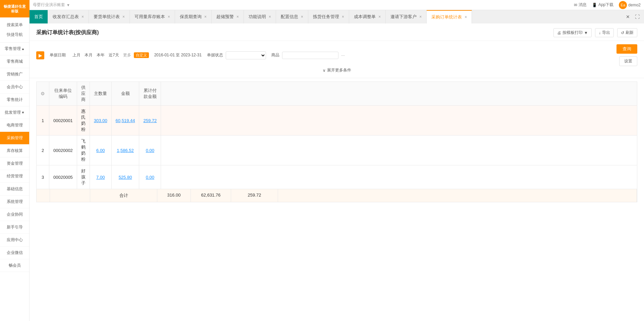 The height and width of the screenshot is (321, 644). I want to click on app-download-label: App下载, so click(606, 5).